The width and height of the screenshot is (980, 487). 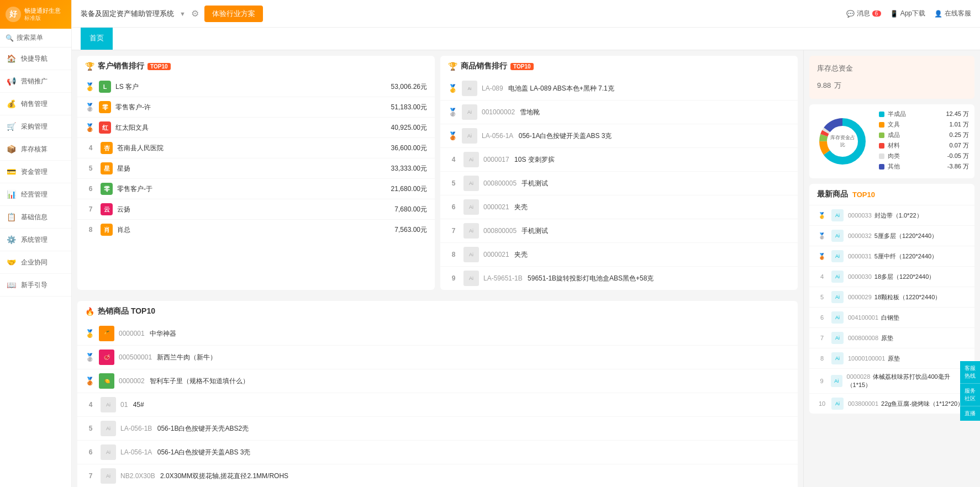 What do you see at coordinates (619, 160) in the screenshot?
I see `table-row: 4 Ai 0000017 10S 变刺罗摈` at bounding box center [619, 160].